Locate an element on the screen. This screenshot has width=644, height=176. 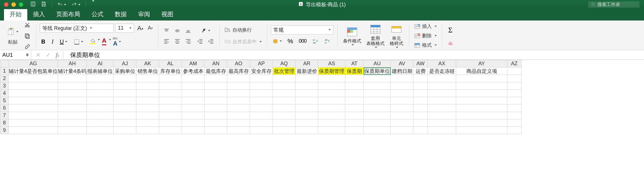
cell-AI2 is located at coordinates (100, 79).